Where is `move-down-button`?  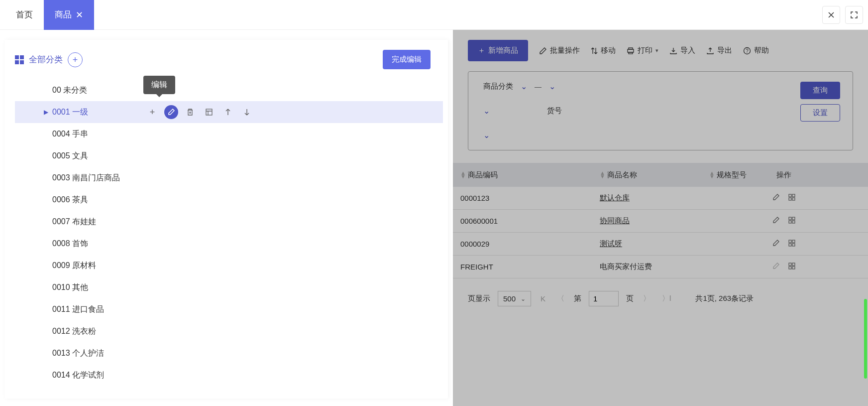
move-down-button is located at coordinates (247, 112).